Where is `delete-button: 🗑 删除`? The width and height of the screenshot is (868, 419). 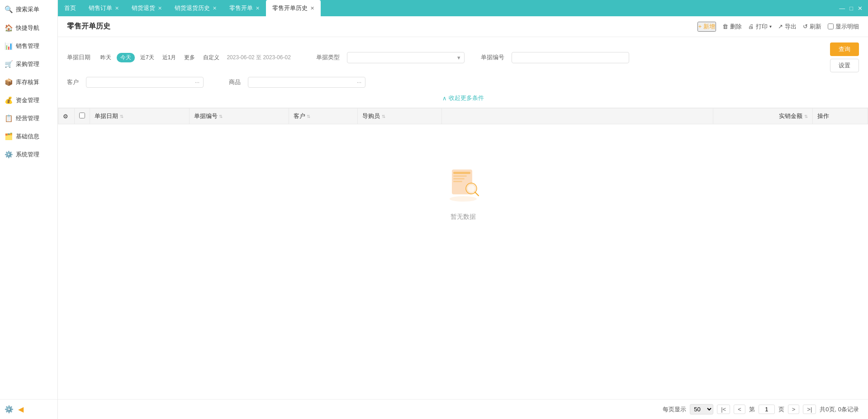 delete-button: 🗑 删除 is located at coordinates (732, 27).